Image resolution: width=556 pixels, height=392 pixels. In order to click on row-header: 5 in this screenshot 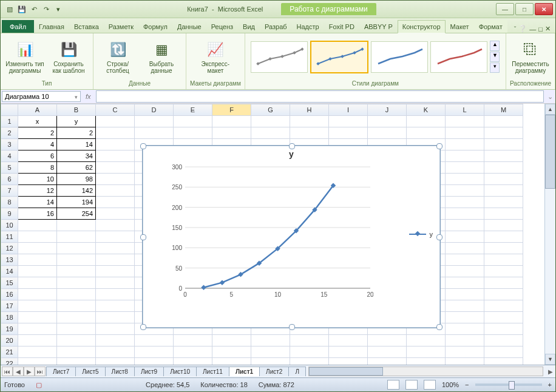, I will do `click(10, 167)`.